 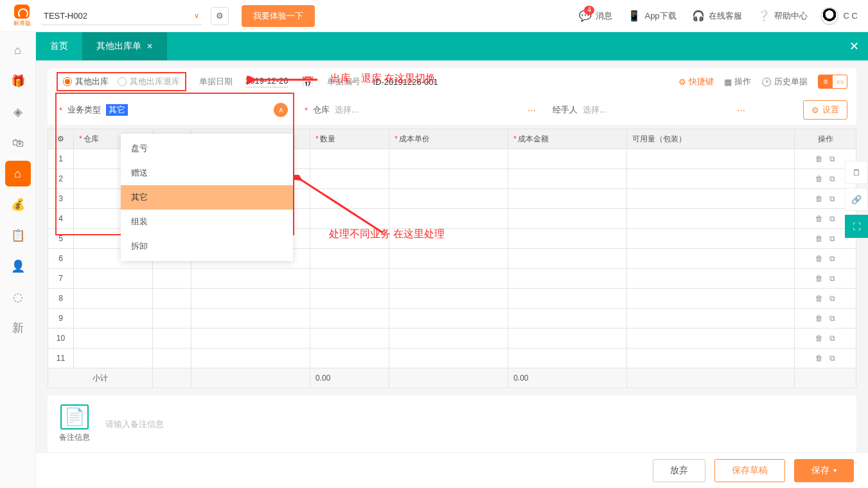 What do you see at coordinates (738, 82) in the screenshot?
I see `ops-button: ▦操作` at bounding box center [738, 82].